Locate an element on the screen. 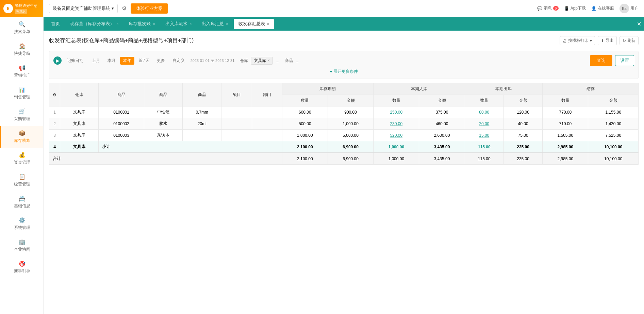  row-out-qty: 15.00 is located at coordinates (484, 135).